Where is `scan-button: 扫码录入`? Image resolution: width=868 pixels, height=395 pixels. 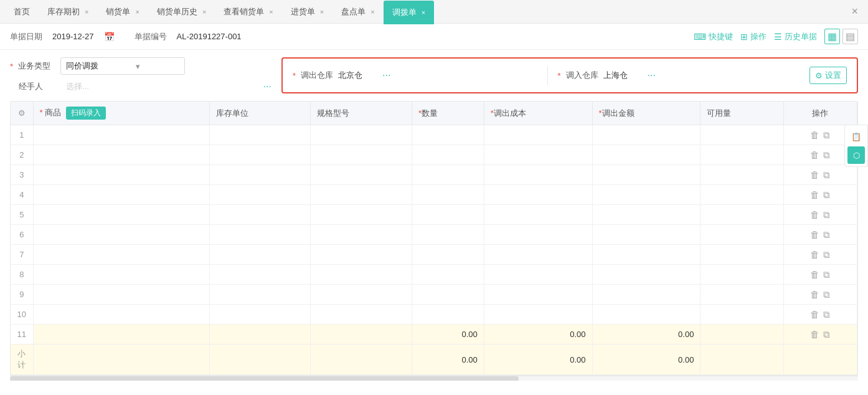 scan-button: 扫码录入 is located at coordinates (86, 113).